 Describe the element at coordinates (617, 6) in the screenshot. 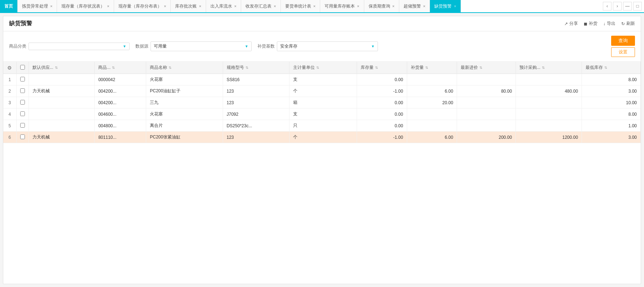

I see `tab-next-button: ›` at that location.